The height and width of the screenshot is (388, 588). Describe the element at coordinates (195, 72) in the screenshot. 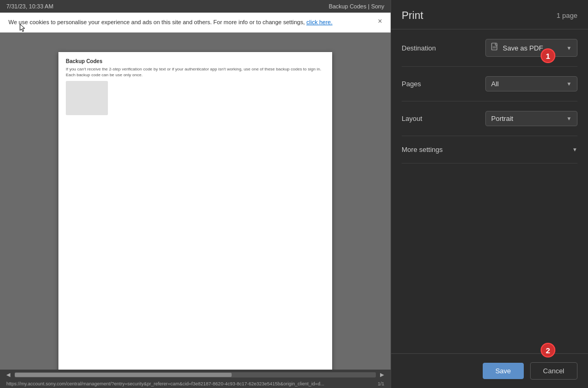

I see `page-preview-body: If you can't receive the 2-step verifica…` at that location.